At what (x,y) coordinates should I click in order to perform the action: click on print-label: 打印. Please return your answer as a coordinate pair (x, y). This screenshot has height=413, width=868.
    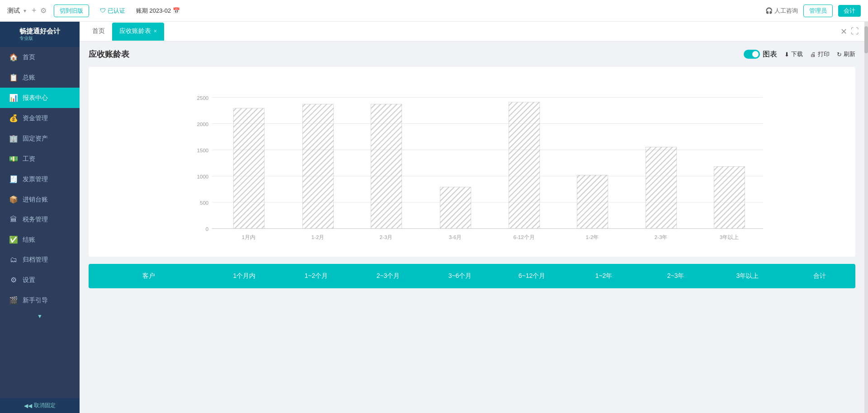
    Looking at the image, I should click on (824, 54).